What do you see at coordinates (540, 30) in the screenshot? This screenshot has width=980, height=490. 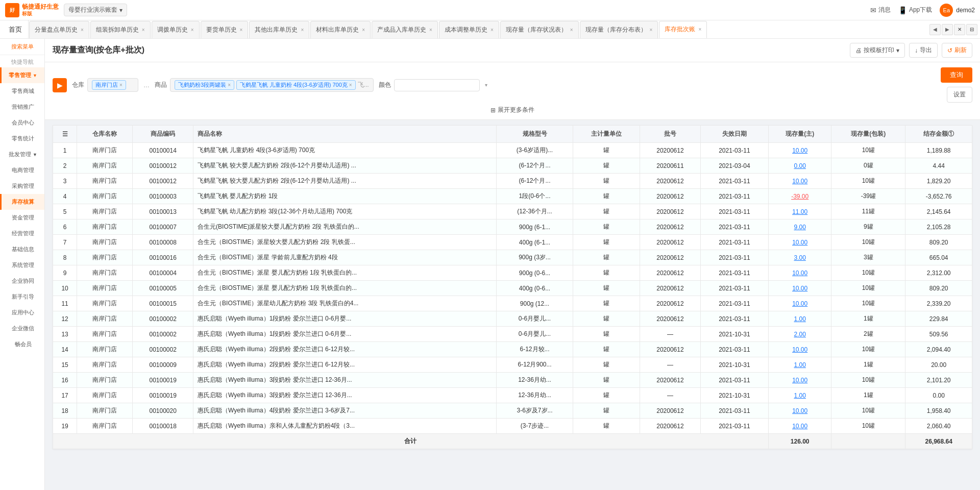 I see `tab-xiancun-kucun: 现存量（库存状况表） ×` at bounding box center [540, 30].